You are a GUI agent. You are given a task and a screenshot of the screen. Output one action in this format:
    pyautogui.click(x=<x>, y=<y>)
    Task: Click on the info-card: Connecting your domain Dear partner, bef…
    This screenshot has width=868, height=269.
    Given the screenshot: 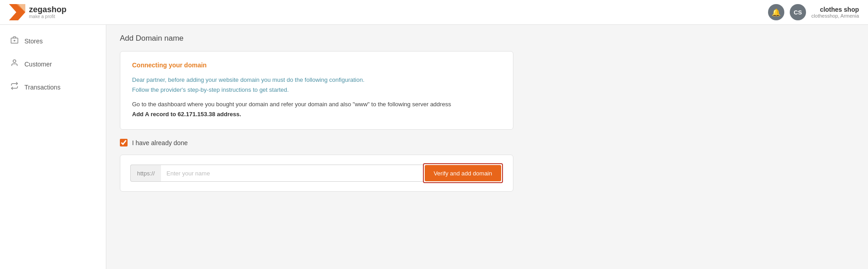 What is the action you would take?
    pyautogui.click(x=317, y=90)
    